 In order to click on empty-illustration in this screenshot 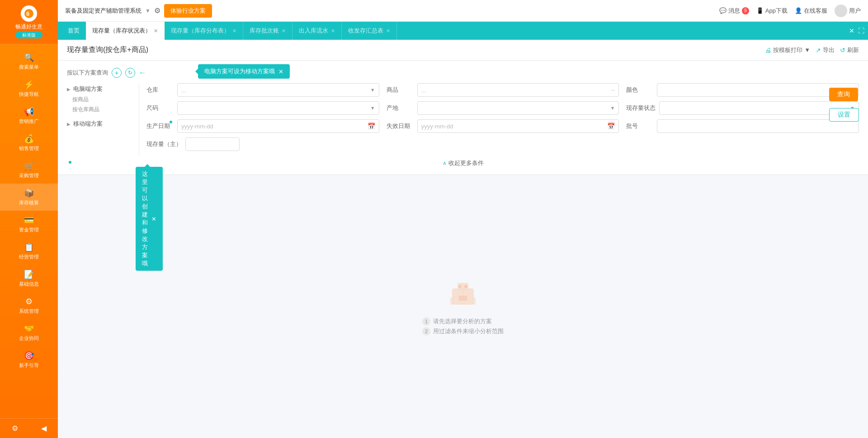, I will do `click(463, 294)`.